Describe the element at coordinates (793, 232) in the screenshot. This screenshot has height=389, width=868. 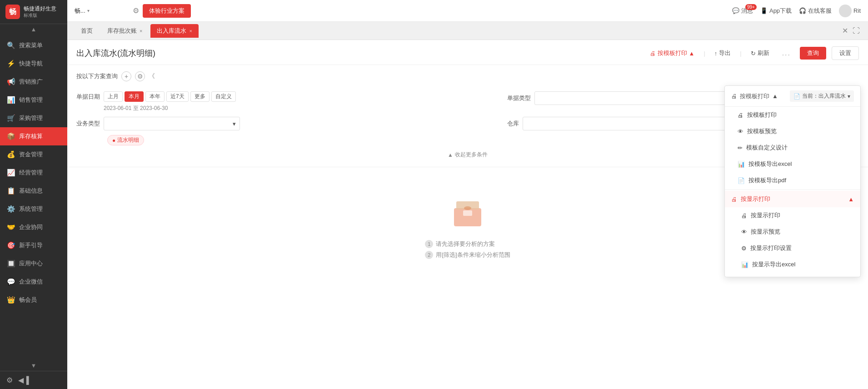
I see `dropdown-item-display-preview: 👁 按显示预览` at that location.